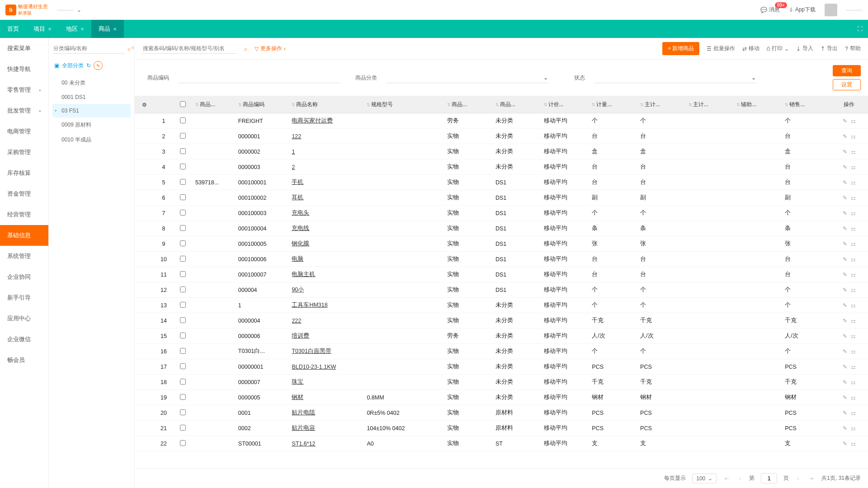 This screenshot has width=868, height=488. What do you see at coordinates (501, 428) in the screenshot?
I see `table-row: 210002贴片电容104±10% 0402实物原材料移动平均PCSPCSPCS…` at bounding box center [501, 428].